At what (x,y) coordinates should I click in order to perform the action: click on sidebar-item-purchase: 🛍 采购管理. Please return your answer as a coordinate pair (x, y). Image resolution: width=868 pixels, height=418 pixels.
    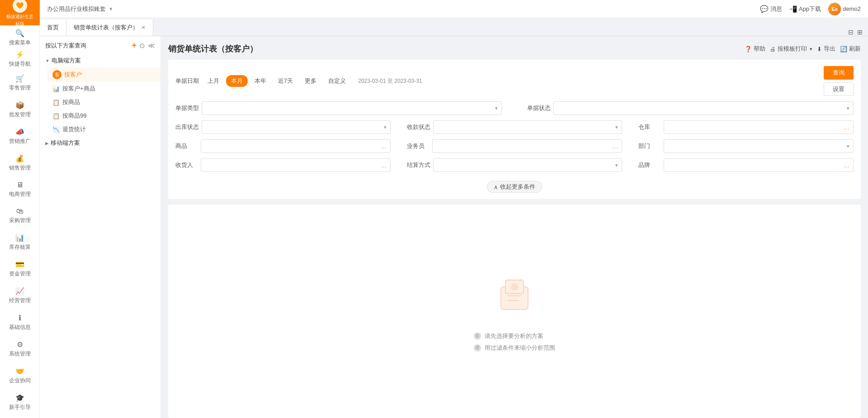
    Looking at the image, I should click on (20, 216).